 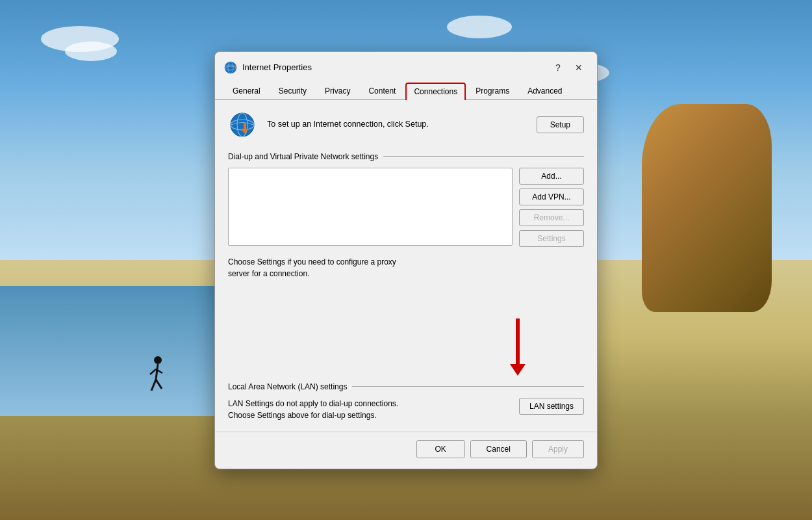 What do you see at coordinates (396, 125) in the screenshot?
I see `setup-text: To set up an Internet connection, click …` at bounding box center [396, 125].